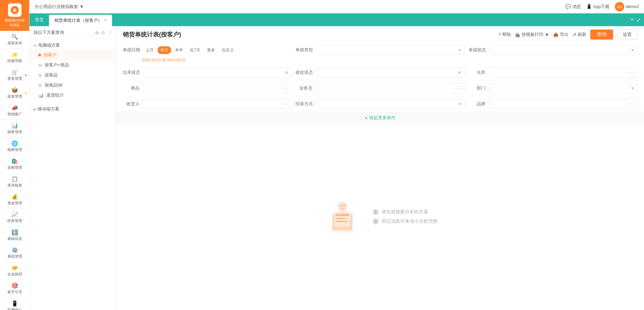  What do you see at coordinates (190, 50) in the screenshot?
I see `date-tabs: 上月 本月 本年 近7天 更多 自定义` at bounding box center [190, 50].